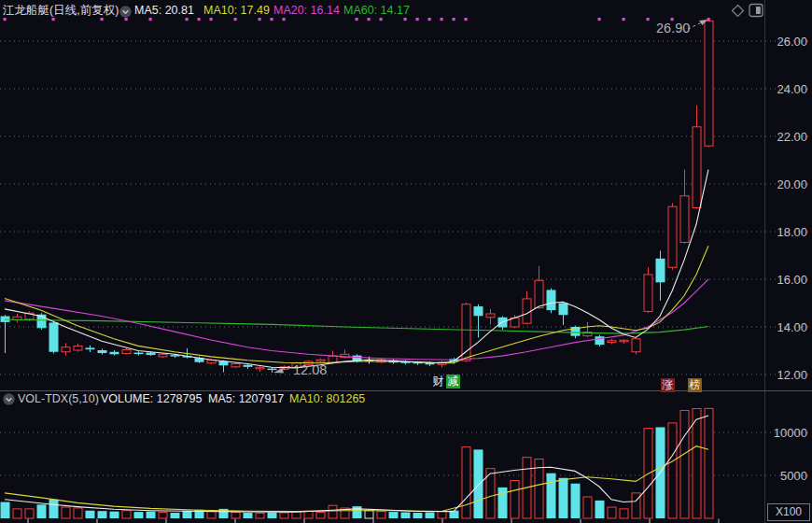 This screenshot has height=523, width=812. What do you see at coordinates (164, 10) in the screenshot?
I see `ma5-value-label: MA5: 20.81` at bounding box center [164, 10].